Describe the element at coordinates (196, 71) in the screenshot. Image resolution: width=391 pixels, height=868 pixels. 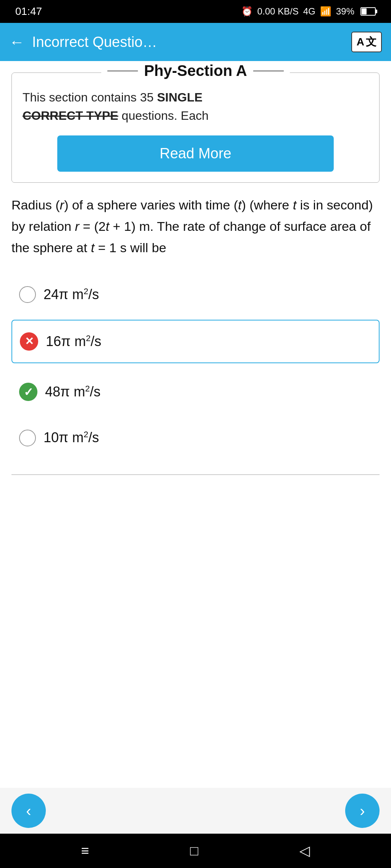
I see `section-title: Phy-Section A` at that location.